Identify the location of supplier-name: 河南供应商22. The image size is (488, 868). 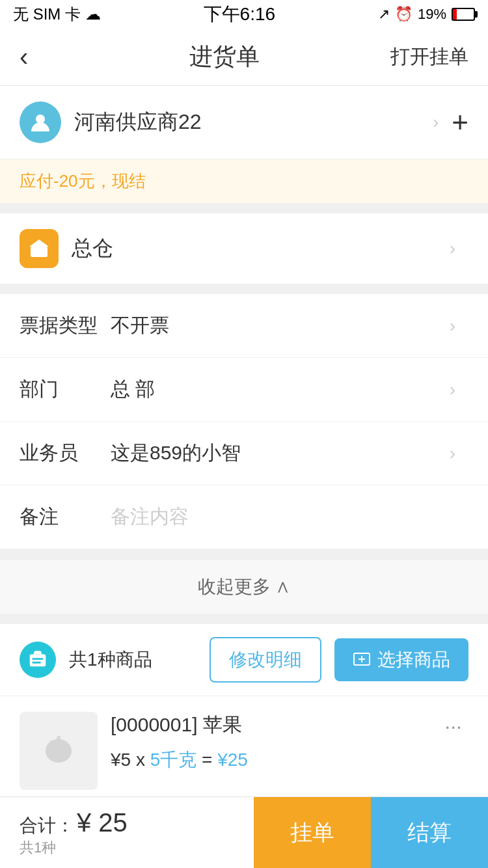
(254, 122).